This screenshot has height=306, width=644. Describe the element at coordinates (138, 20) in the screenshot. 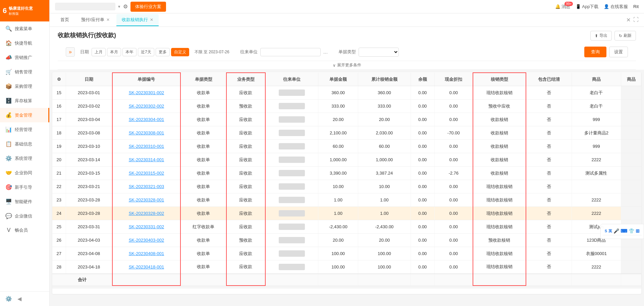

I see `tab-collection-exec: 收款核销执行 ✕` at that location.